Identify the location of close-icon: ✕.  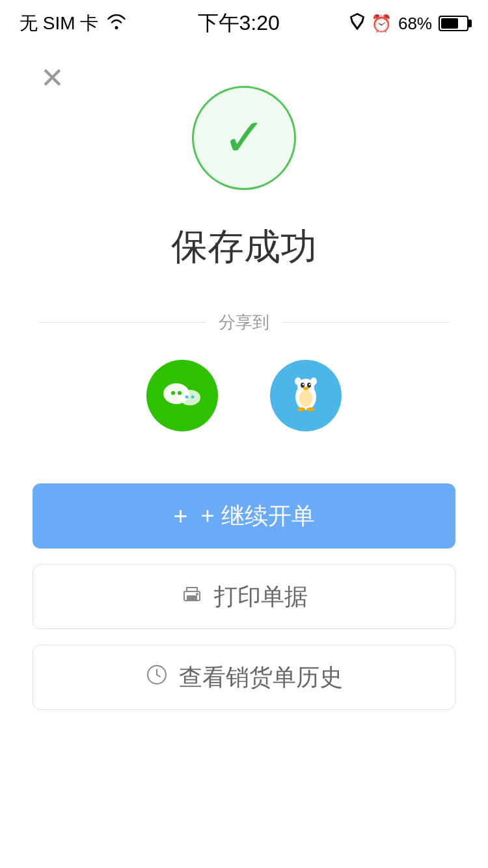
(52, 78).